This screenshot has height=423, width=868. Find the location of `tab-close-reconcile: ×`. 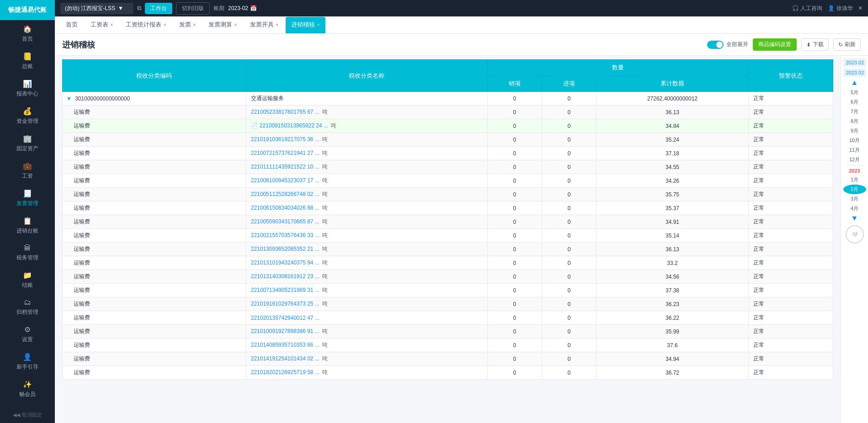

tab-close-reconcile: × is located at coordinates (318, 25).